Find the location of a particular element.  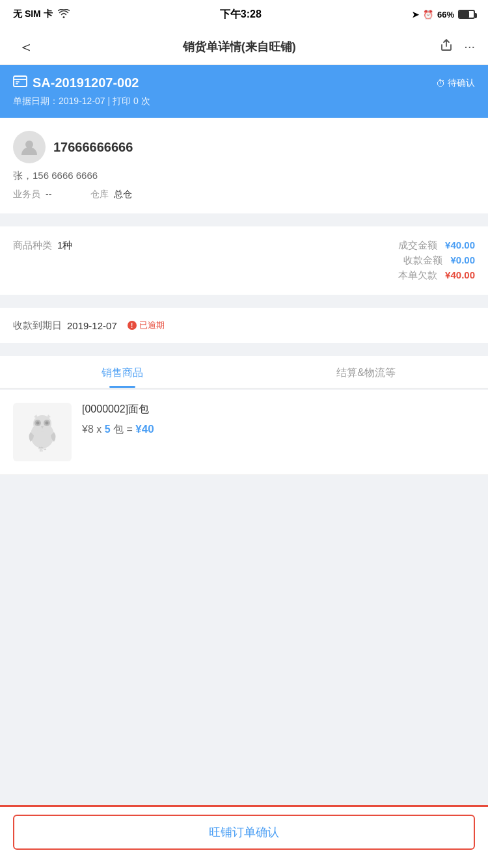

warehouse-item: 仓库 总仓 is located at coordinates (111, 195).